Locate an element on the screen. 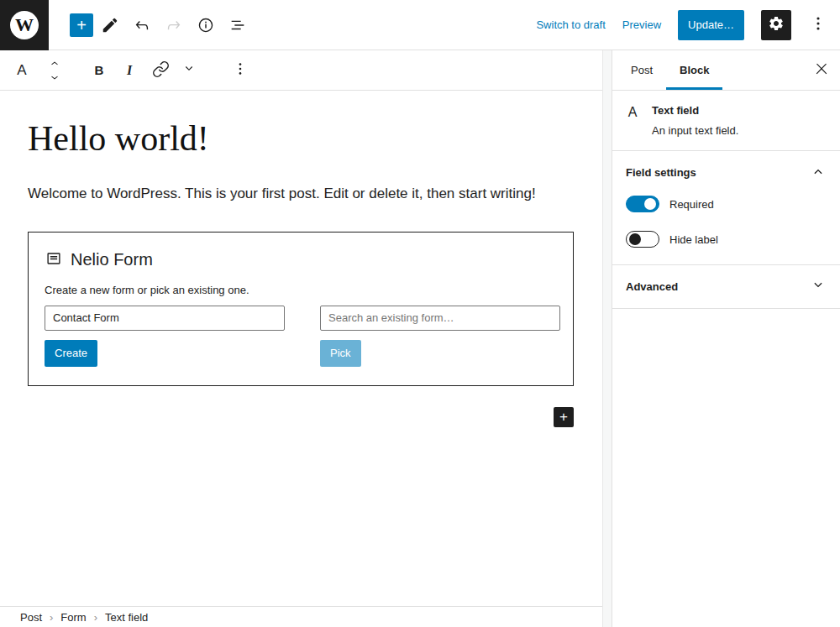  breadcrumb-form: Form is located at coordinates (73, 618).